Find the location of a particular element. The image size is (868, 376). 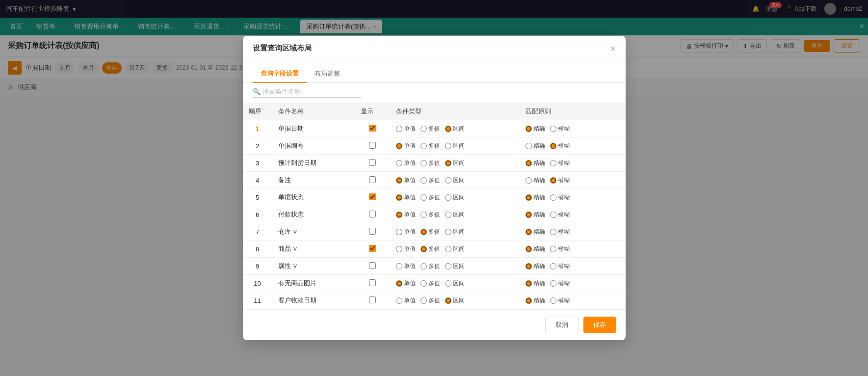

dialog-close-button: × is located at coordinates (613, 49).